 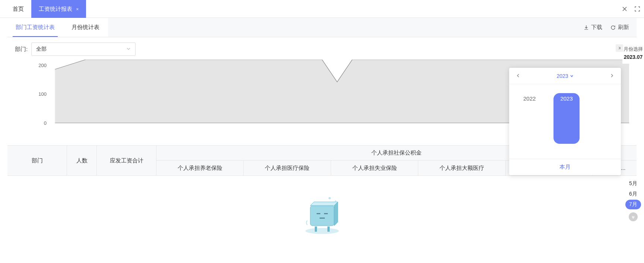 I want to click on month-select-value: 2023.07, so click(x=633, y=57).